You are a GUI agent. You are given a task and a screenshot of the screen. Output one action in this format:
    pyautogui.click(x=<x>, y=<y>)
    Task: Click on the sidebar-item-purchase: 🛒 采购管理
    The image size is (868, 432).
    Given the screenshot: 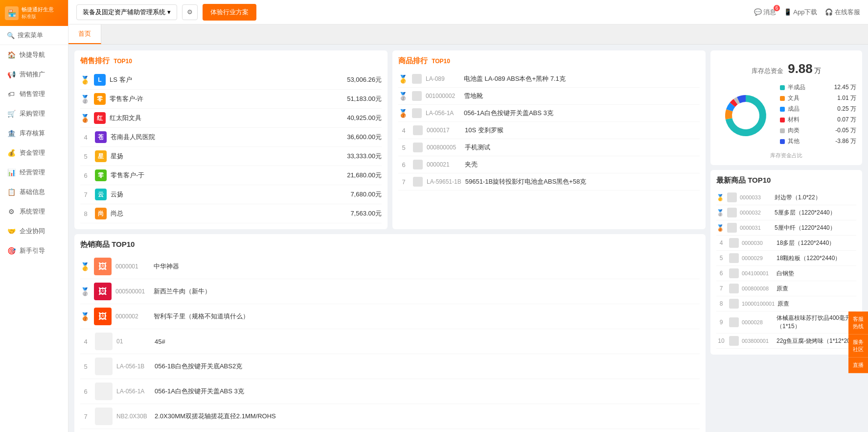 What is the action you would take?
    pyautogui.click(x=34, y=114)
    